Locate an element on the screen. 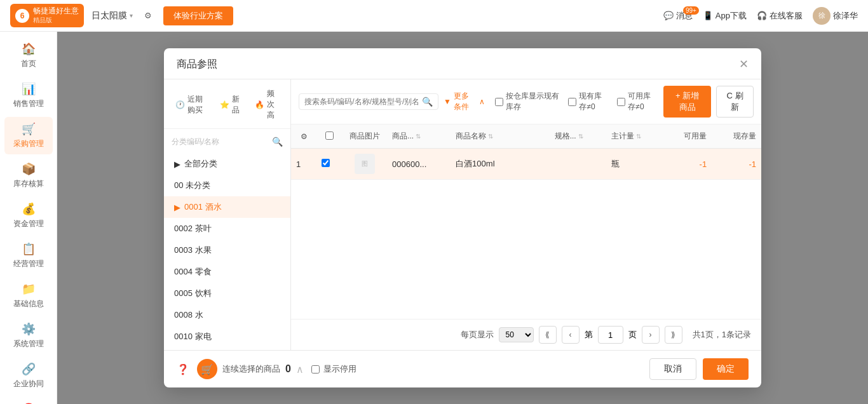 The width and height of the screenshot is (868, 404). add-product-button: + 新增商品 is located at coordinates (688, 102).